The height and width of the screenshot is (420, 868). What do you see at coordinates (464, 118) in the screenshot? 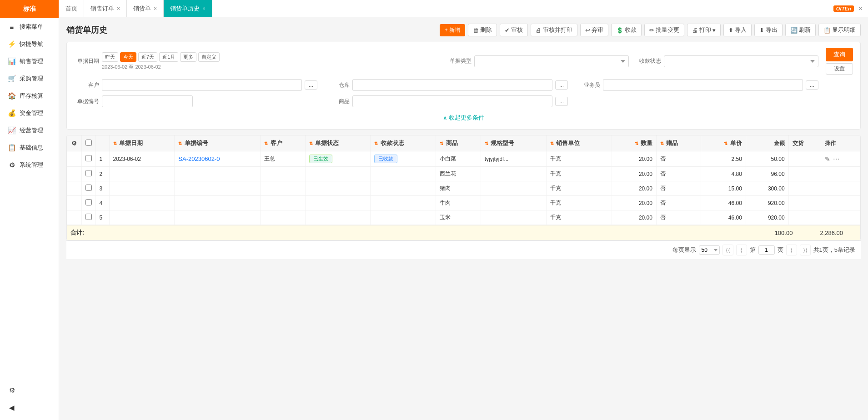
I see `collapse-filter-btn: ∧ 收起更多条件` at bounding box center [464, 118].